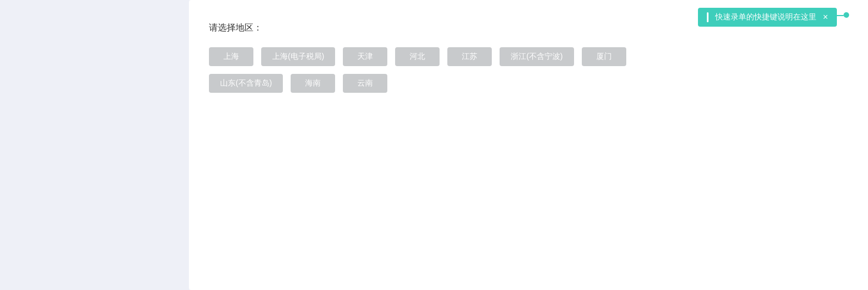  Describe the element at coordinates (365, 57) in the screenshot. I see `region-button: 天津` at that location.